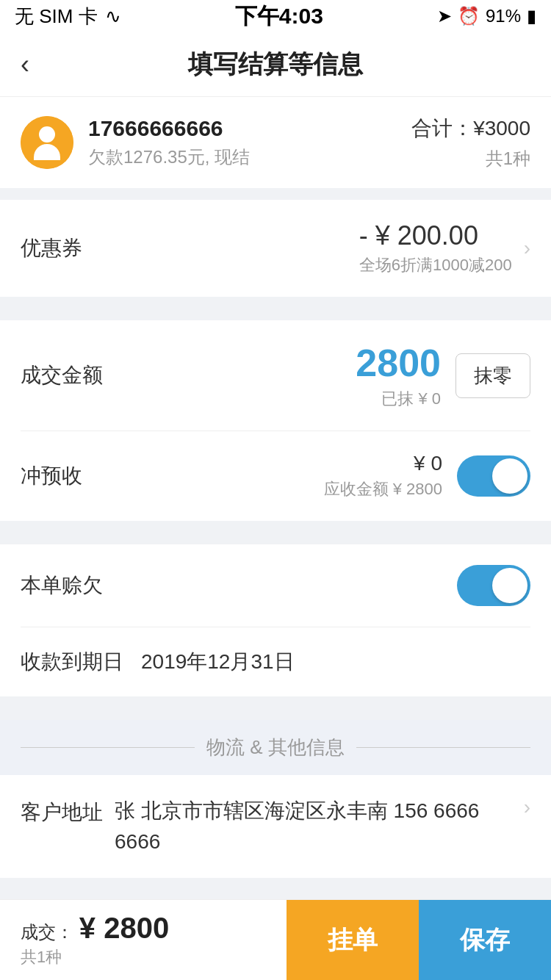 The image size is (551, 980). I want to click on bottom-bar: 成交： ¥ 2800 共1种 挂单 保存, so click(276, 940).